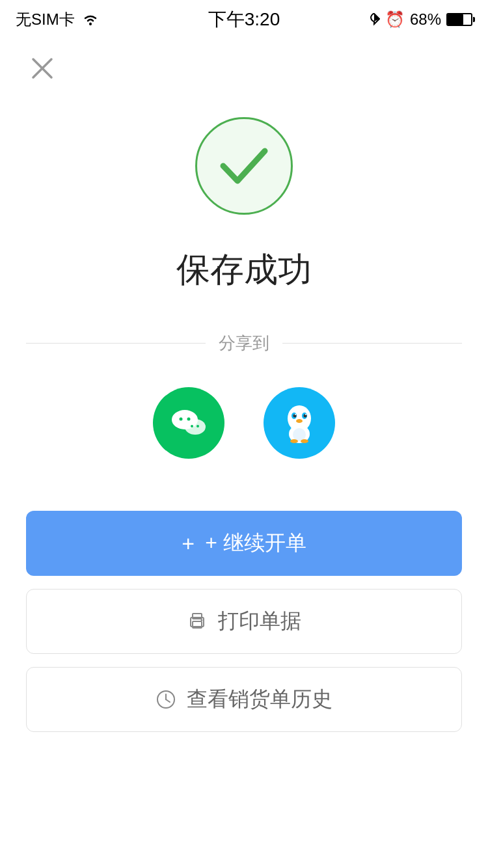 This screenshot has height=868, width=488. I want to click on continue-label: + 继续开单, so click(256, 543).